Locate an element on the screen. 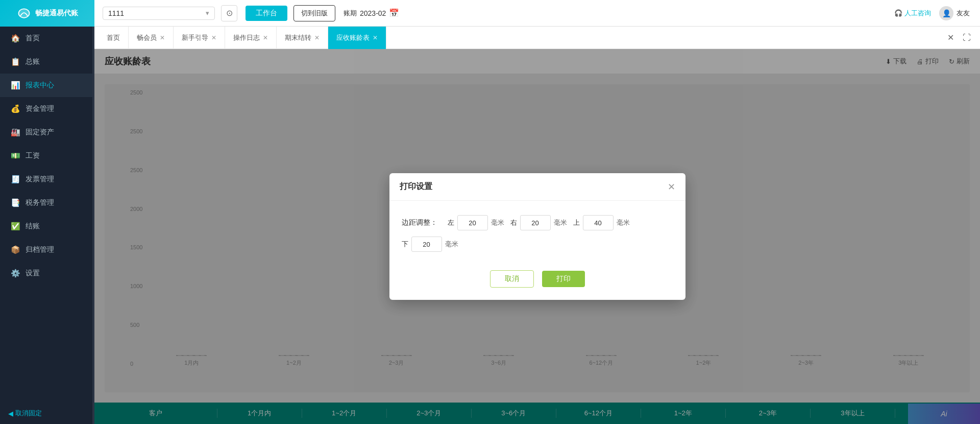  sidebar-collapse-btn: ◀ 取消固定 is located at coordinates (47, 413).